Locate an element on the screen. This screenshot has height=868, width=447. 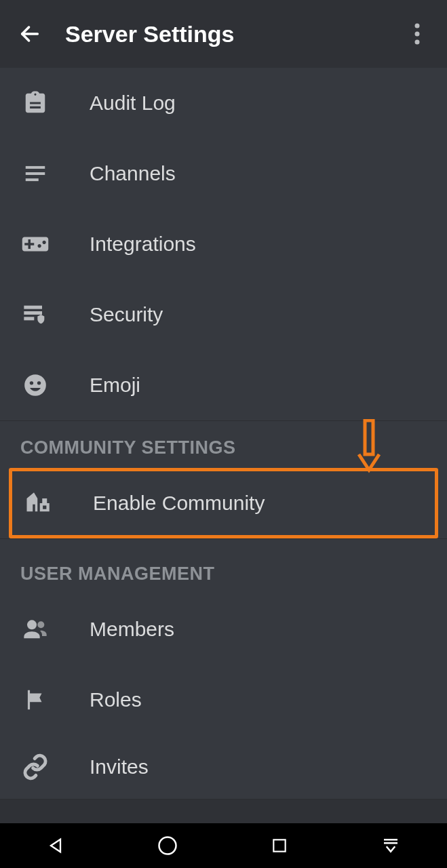
more-vertical-icon is located at coordinates (417, 34).